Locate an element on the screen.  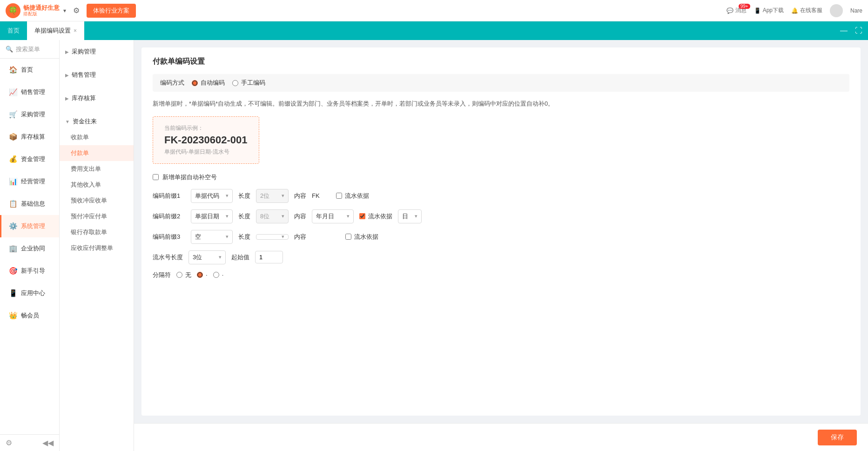
nav-tabs: 首页 单据编码设置 × — ⛶ is located at coordinates (434, 31).